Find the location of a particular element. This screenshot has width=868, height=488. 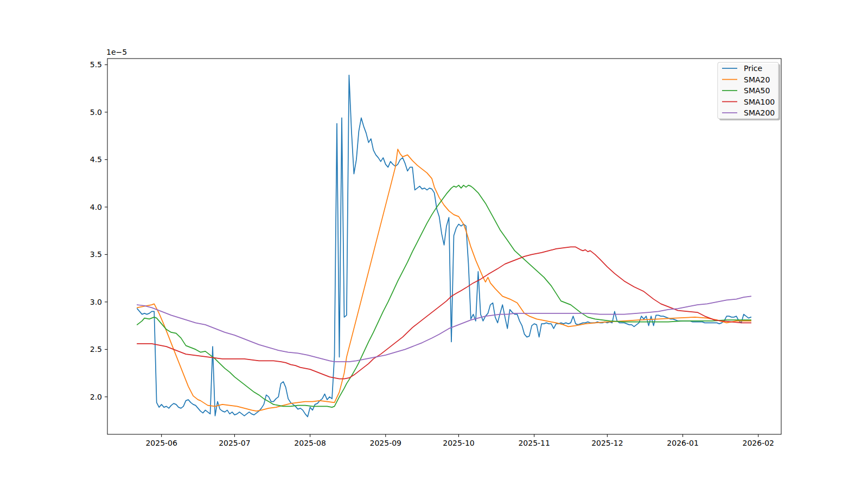

y-tick-label: 5.0 is located at coordinates (96, 112).